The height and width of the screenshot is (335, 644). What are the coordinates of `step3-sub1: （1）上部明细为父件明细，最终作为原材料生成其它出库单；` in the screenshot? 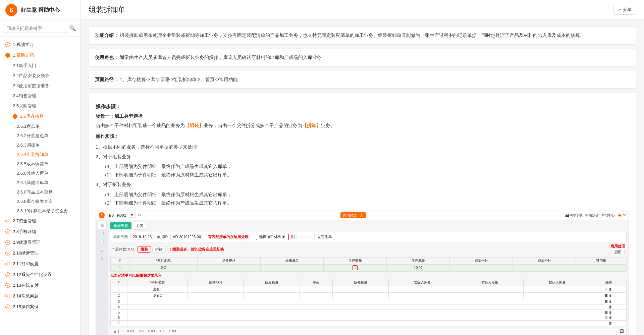 It's located at (366, 194).